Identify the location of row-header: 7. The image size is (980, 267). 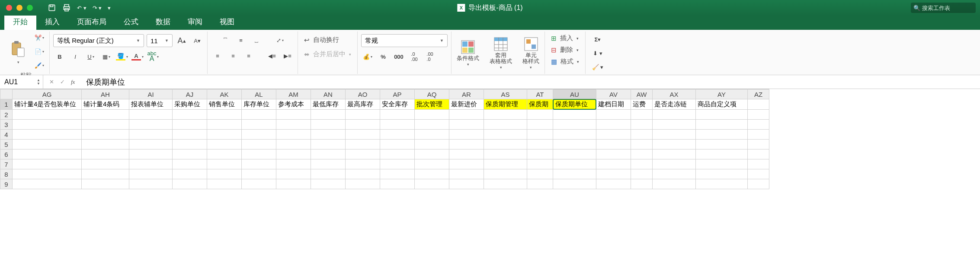
(6, 164).